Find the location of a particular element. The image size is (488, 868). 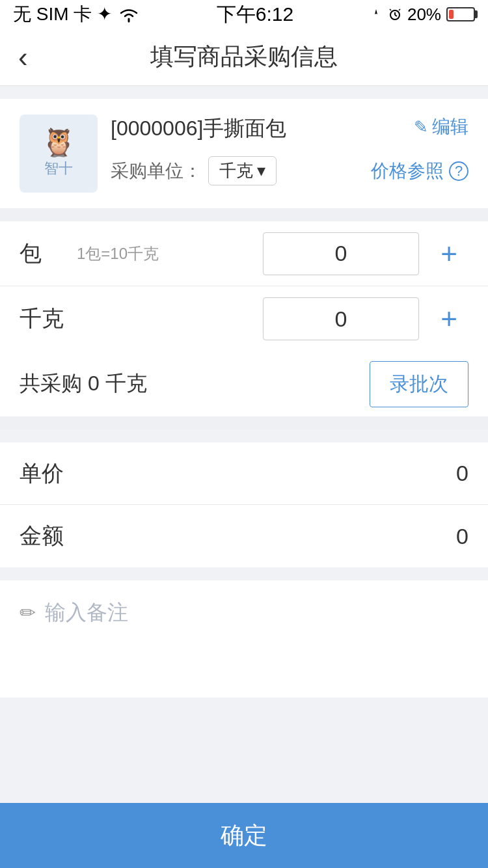

kg-label: 千克 is located at coordinates (46, 319).